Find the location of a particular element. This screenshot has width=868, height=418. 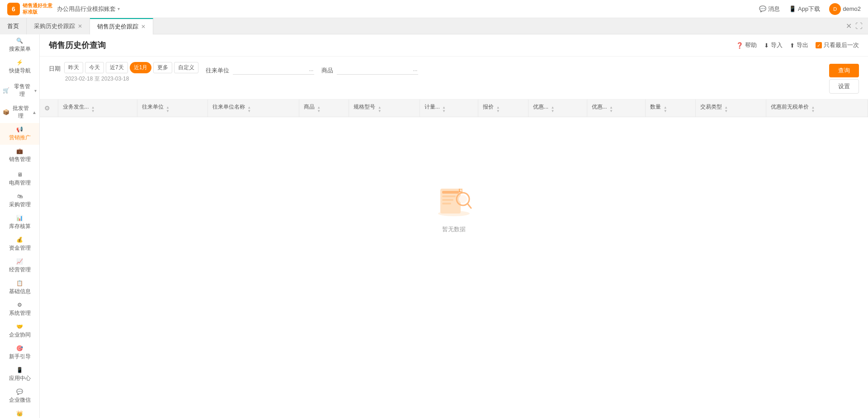

breadcrumb-dropdown: ▾ is located at coordinates (118, 9).